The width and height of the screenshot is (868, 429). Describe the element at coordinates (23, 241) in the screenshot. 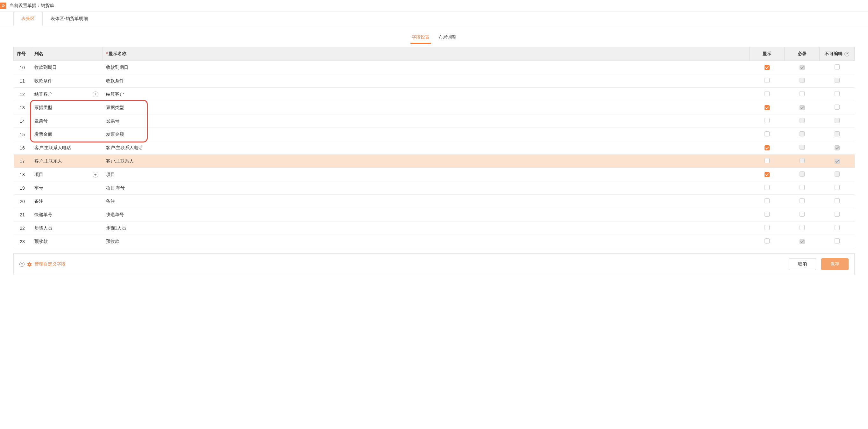

I see `cell-seq: 23` at that location.